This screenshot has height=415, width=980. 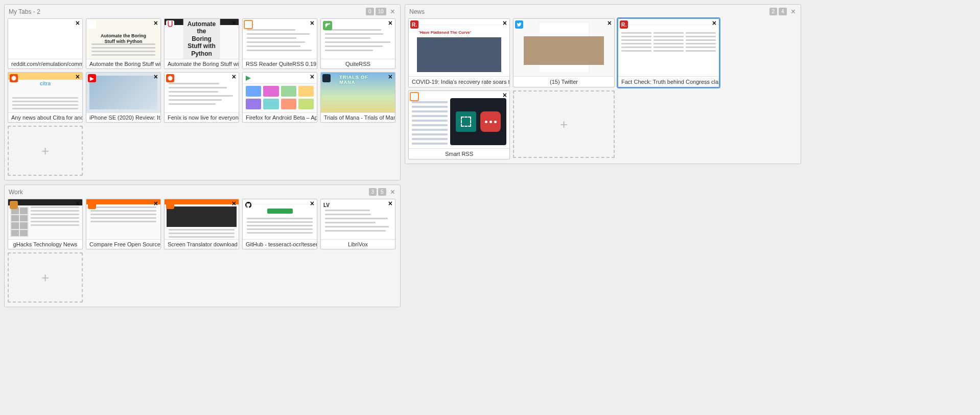 I want to click on tab-thumbnail: citra, so click(x=45, y=93).